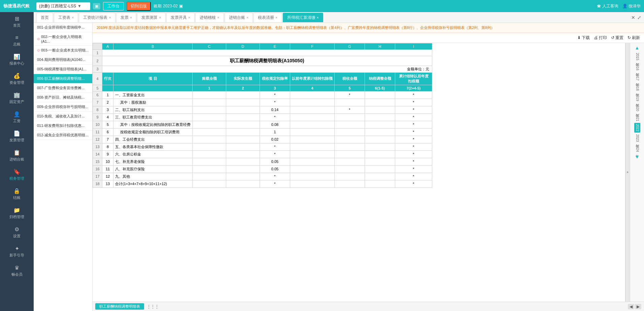  Describe the element at coordinates (17, 175) in the screenshot. I see `sidebar-item-tax-mgmt: 🔖 税务管理` at that location.